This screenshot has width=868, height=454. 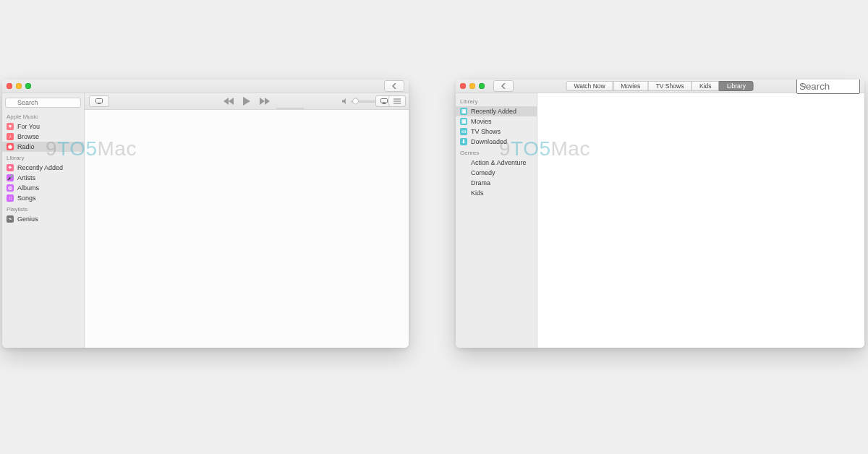 I want to click on tab-tv-shows: TV Shows, so click(x=670, y=86).